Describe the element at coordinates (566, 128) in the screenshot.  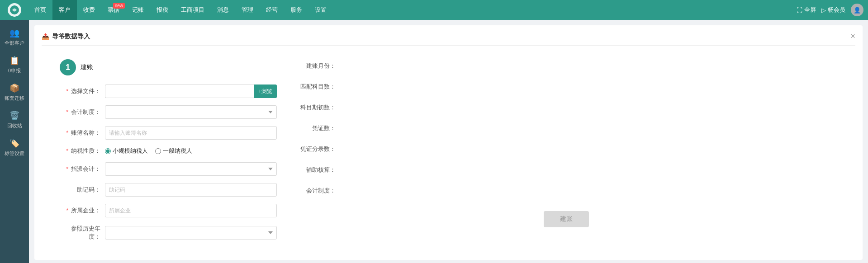
I see `voucher-row: 凭证数：` at that location.